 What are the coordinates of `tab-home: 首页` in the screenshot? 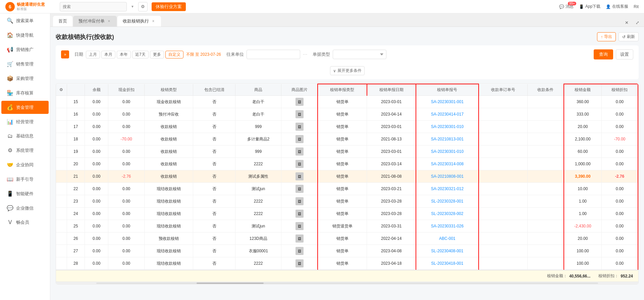 It's located at (63, 21).